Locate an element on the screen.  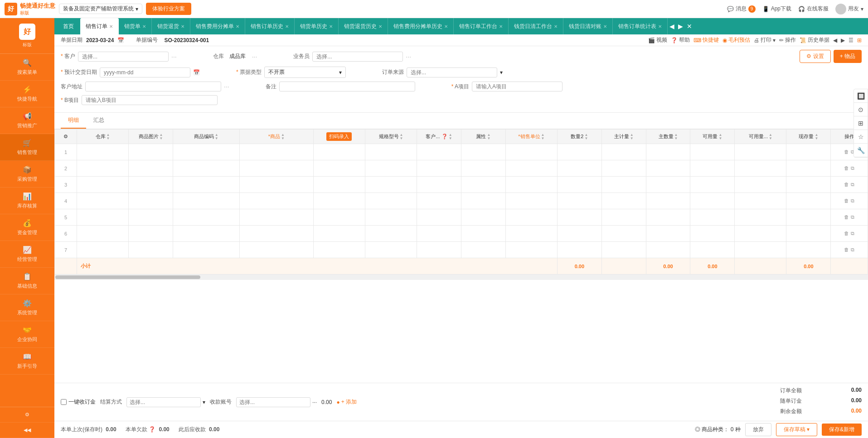
right-icon-5: 🔧 is located at coordinates (861, 150).